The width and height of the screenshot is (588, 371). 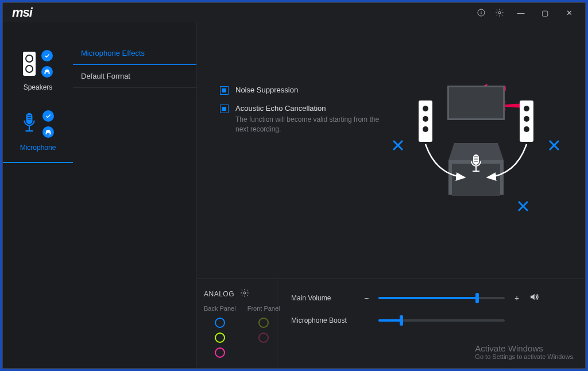 I want to click on watermark-title: Activate Windows, so click(x=525, y=348).